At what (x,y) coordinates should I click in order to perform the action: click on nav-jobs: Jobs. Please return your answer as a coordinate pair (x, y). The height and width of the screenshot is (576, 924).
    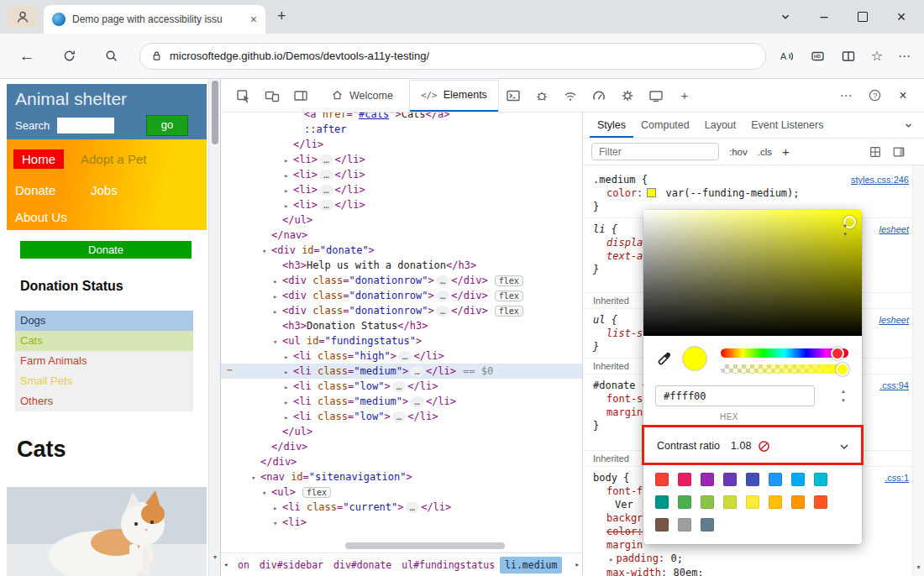
    Looking at the image, I should click on (104, 190).